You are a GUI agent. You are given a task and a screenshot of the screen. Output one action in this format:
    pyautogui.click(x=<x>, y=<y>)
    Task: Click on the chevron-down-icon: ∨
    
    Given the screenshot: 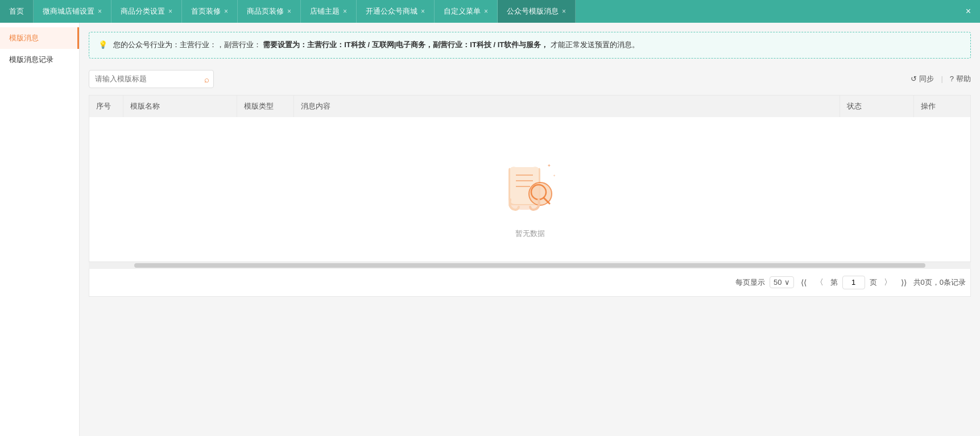 What is the action you would take?
    pyautogui.click(x=787, y=282)
    